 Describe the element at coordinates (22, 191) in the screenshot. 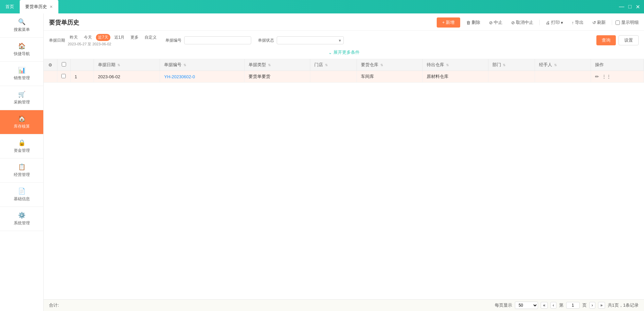

I see `doc-icon: 📄` at that location.